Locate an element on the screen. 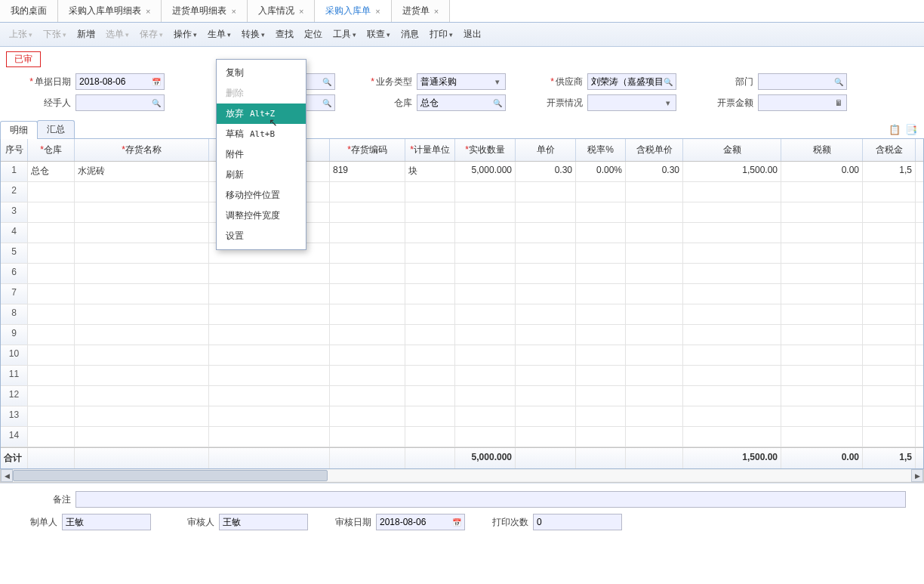 The width and height of the screenshot is (924, 584). table-row: 1总仓水泥砖819块5,000.0000.300.00%0.301,500.00… is located at coordinates (462, 172).